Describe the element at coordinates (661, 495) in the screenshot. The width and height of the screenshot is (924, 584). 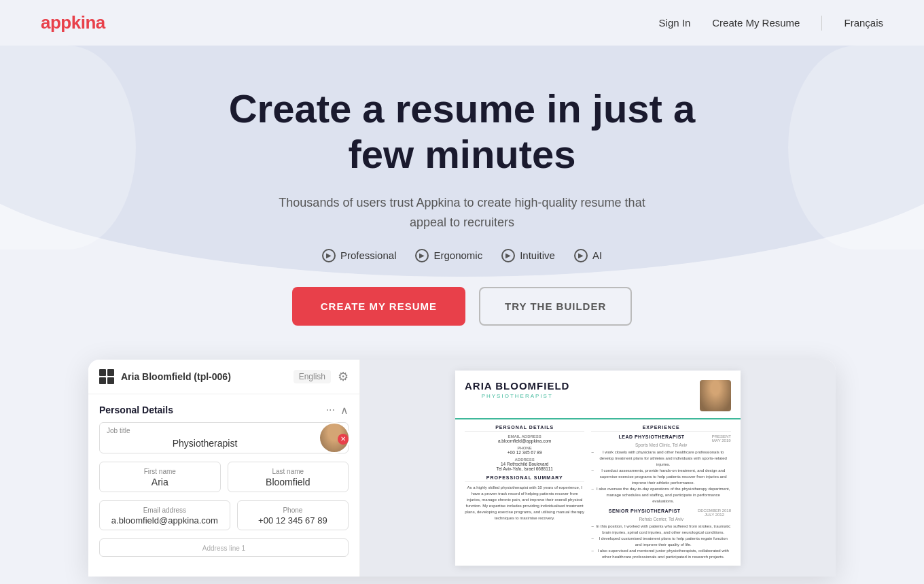
I see `resume-exp-1-bullet-3: I also oversee the day-to-day operations…` at that location.